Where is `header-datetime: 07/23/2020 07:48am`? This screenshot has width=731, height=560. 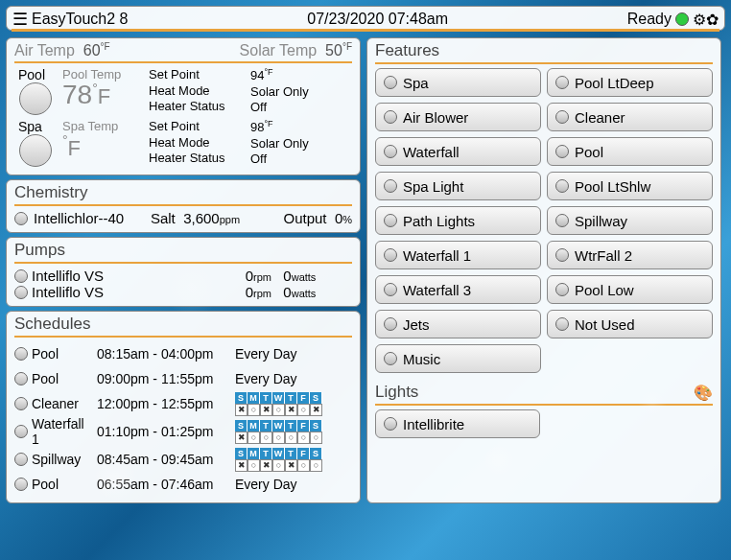
header-datetime: 07/23/2020 07:48am is located at coordinates (378, 19).